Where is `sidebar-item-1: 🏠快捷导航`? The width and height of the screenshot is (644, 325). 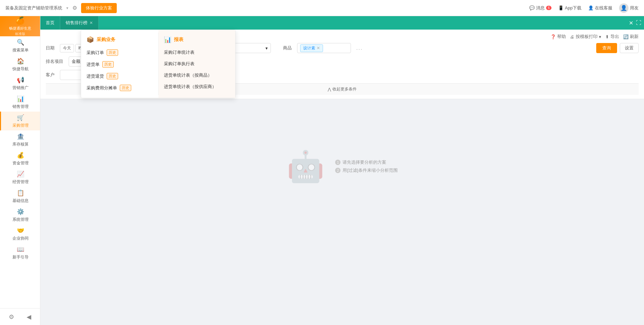 sidebar-item-1: 🏠快捷导航 is located at coordinates (20, 65).